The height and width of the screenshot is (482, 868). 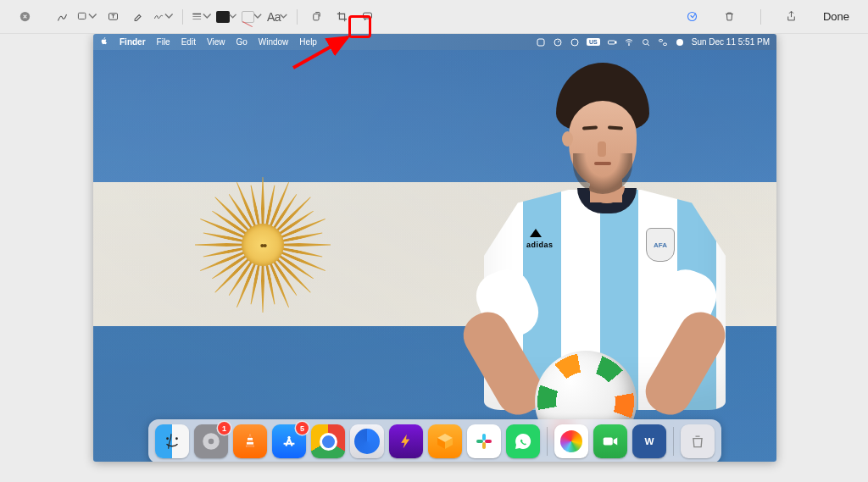 What do you see at coordinates (328, 441) in the screenshot?
I see `dock-chrome` at bounding box center [328, 441].